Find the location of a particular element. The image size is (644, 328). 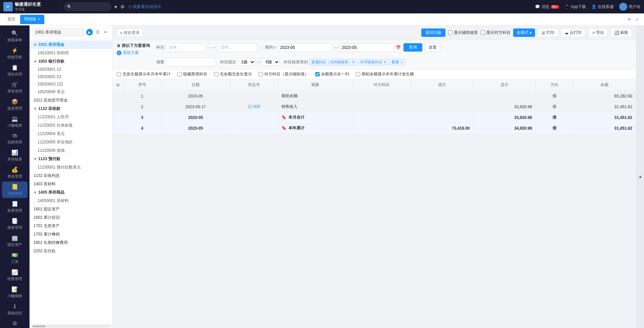

tree-item-10010001: 10010001 同同同 is located at coordinates (71, 53).